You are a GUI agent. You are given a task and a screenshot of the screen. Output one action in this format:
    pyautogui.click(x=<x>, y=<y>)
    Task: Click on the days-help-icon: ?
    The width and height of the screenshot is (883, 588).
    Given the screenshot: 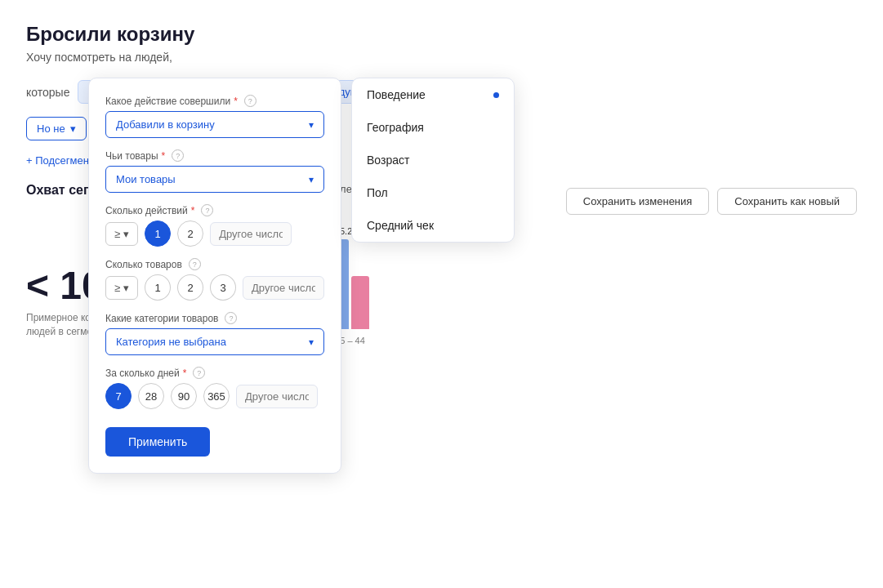 What is the action you would take?
    pyautogui.click(x=199, y=372)
    